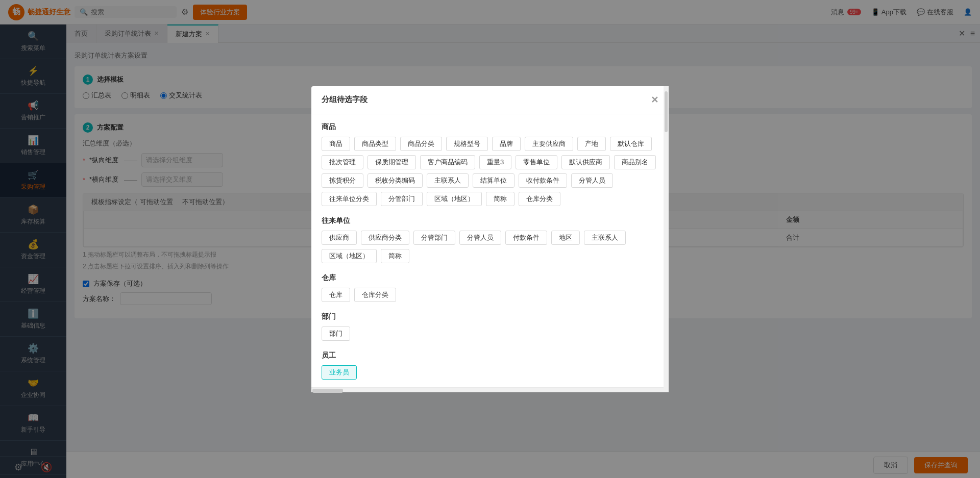 This screenshot has height=478, width=980. I want to click on field-tag: 拣货积分, so click(342, 181).